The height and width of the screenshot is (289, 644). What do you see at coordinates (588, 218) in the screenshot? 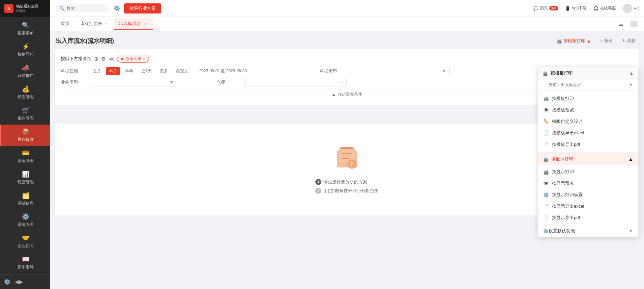
I see `dropdown-item-display-pdf: 📄 按显示导出pdf` at bounding box center [588, 218].